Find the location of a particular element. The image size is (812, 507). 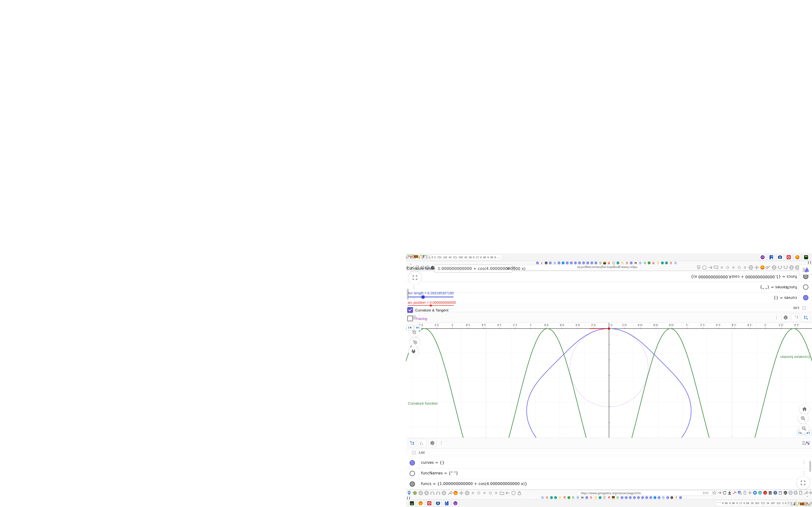

tracing-checkbox is located at coordinates (410, 319).